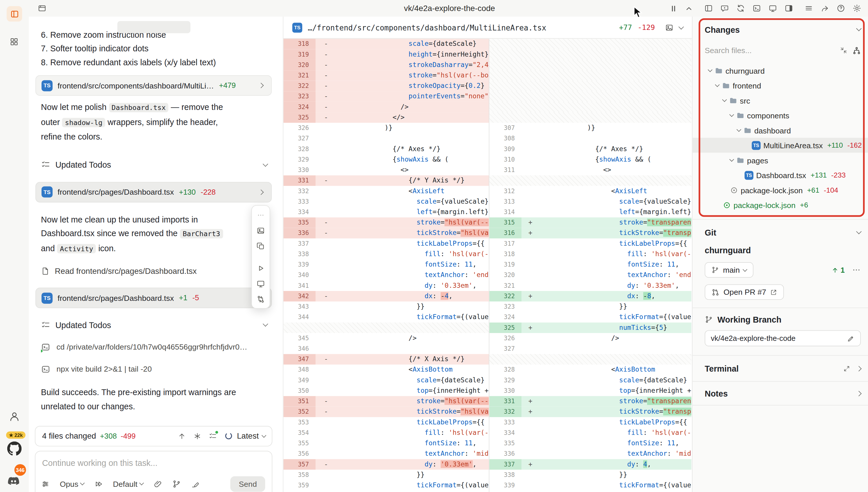  What do you see at coordinates (128, 484) in the screenshot?
I see `mode-selector: Default` at bounding box center [128, 484].